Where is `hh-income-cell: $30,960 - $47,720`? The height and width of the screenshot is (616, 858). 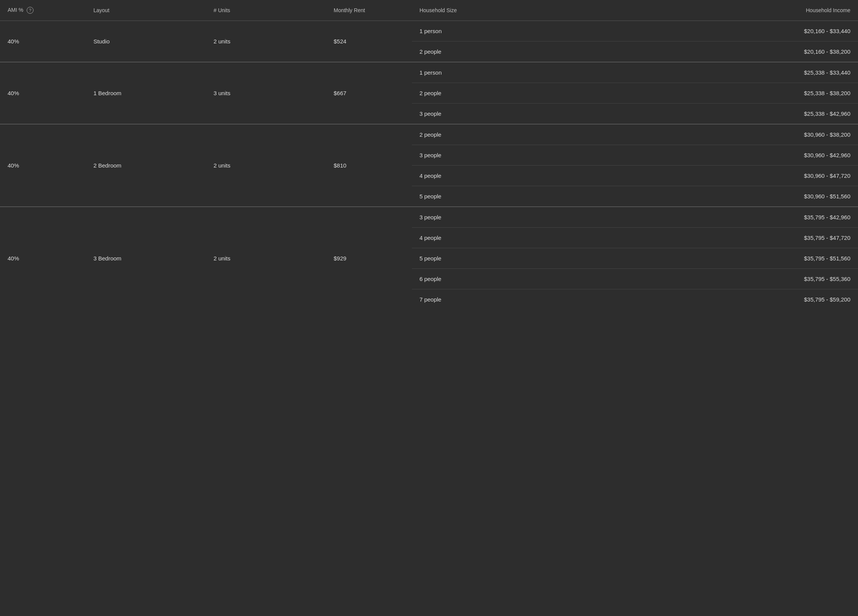 hh-income-cell: $30,960 - $47,720 is located at coordinates (742, 176).